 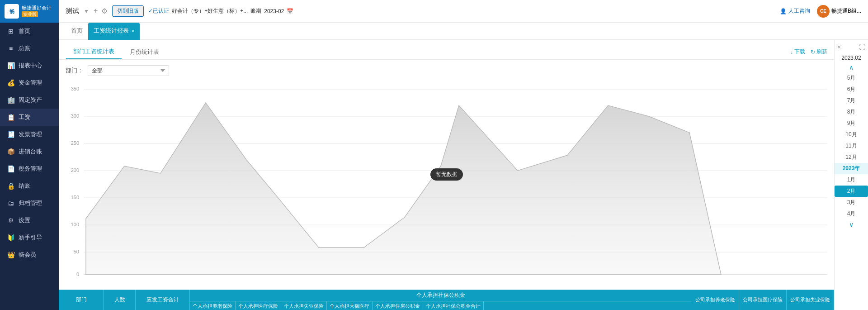 I want to click on right-date-panel: × ⛶ 2023.02 ∧ 5月 6月 7月 8月 9月 10月 11月 12月…, so click(x=851, y=175).